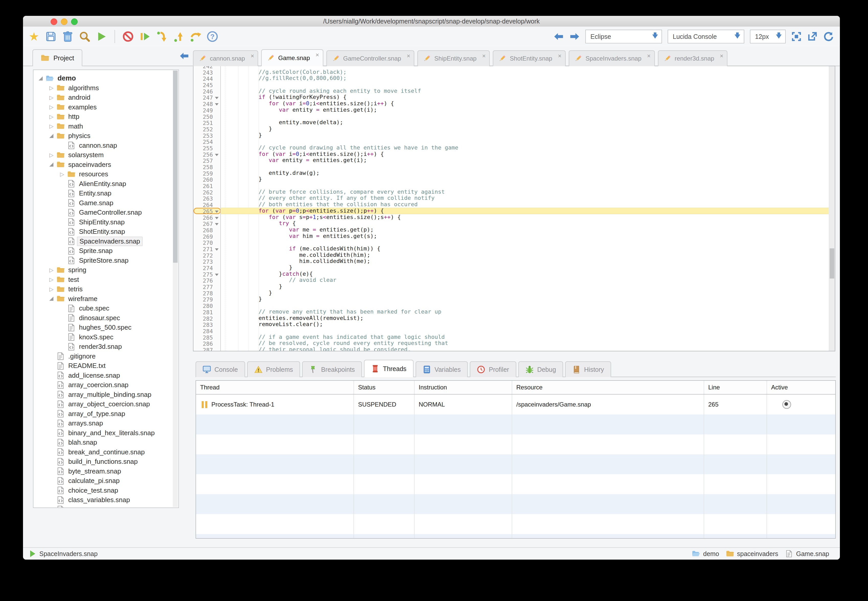 This screenshot has width=868, height=601. I want to click on code-line-255: 255 // cycle round drawing all the entit…, so click(511, 148).